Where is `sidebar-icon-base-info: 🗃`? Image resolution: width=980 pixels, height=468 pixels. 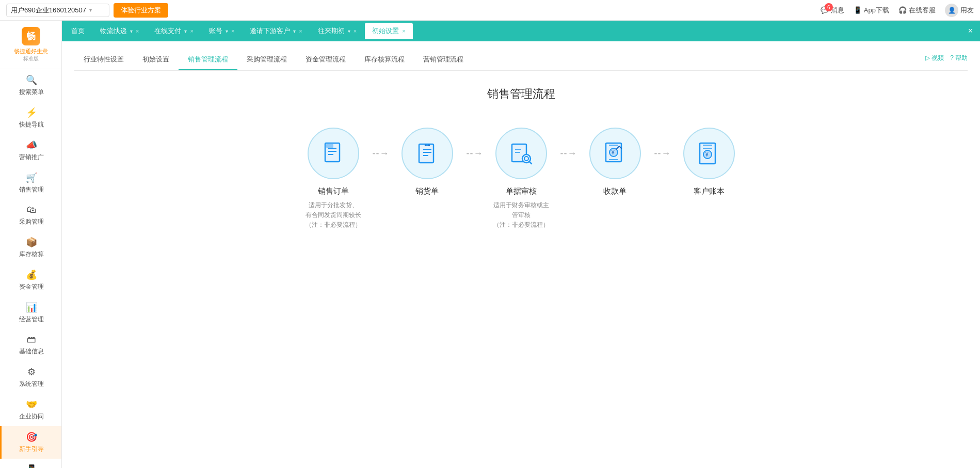 sidebar-icon-base-info: 🗃 is located at coordinates (31, 340).